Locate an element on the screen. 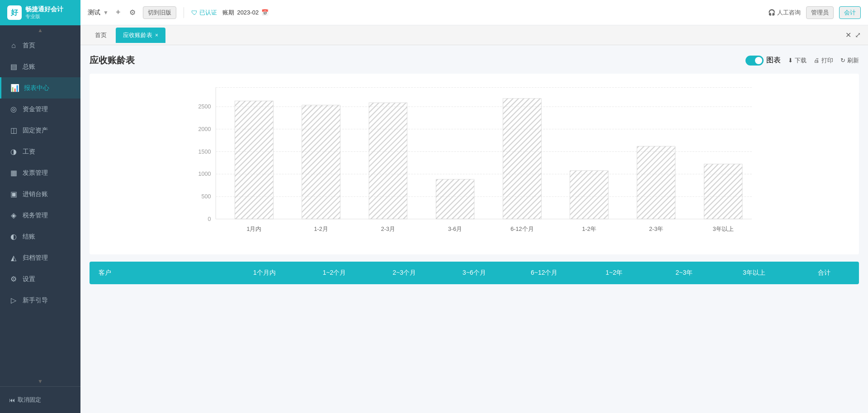  col-header-total: 合计 is located at coordinates (824, 273).